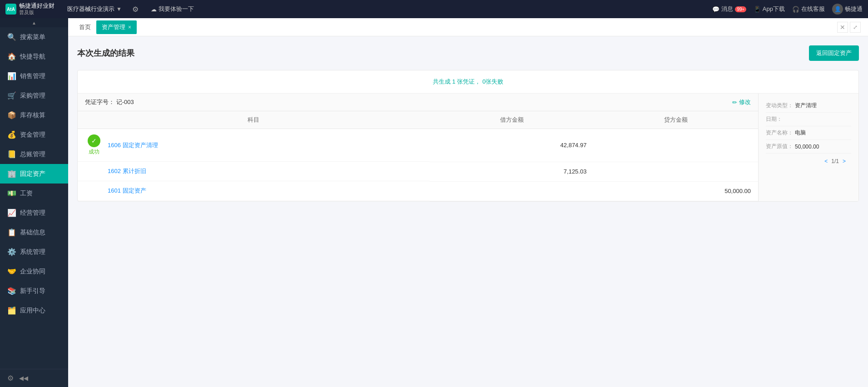 The image size is (868, 387). Describe the element at coordinates (11, 311) in the screenshot. I see `app-center-icon: 🗂️` at that location.